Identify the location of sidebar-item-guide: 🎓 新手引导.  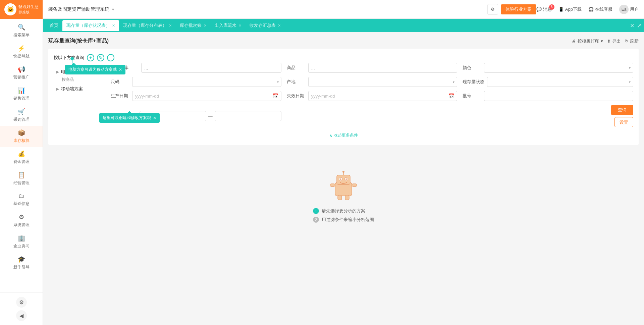
(21, 263).